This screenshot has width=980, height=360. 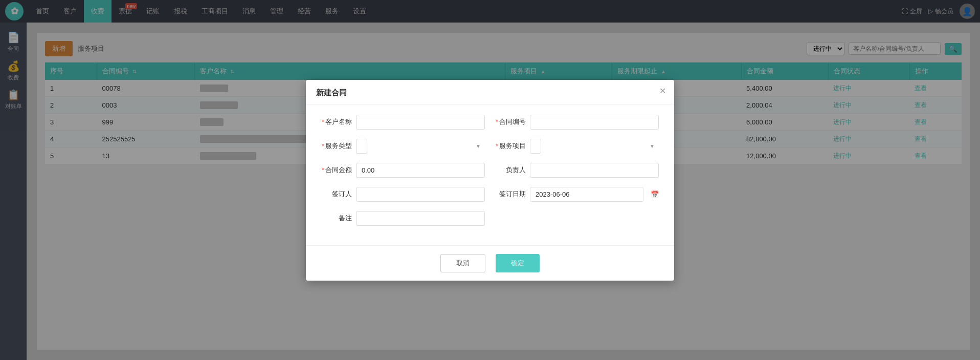 What do you see at coordinates (510, 194) in the screenshot?
I see `sign-date-label: 签订日期` at bounding box center [510, 194].